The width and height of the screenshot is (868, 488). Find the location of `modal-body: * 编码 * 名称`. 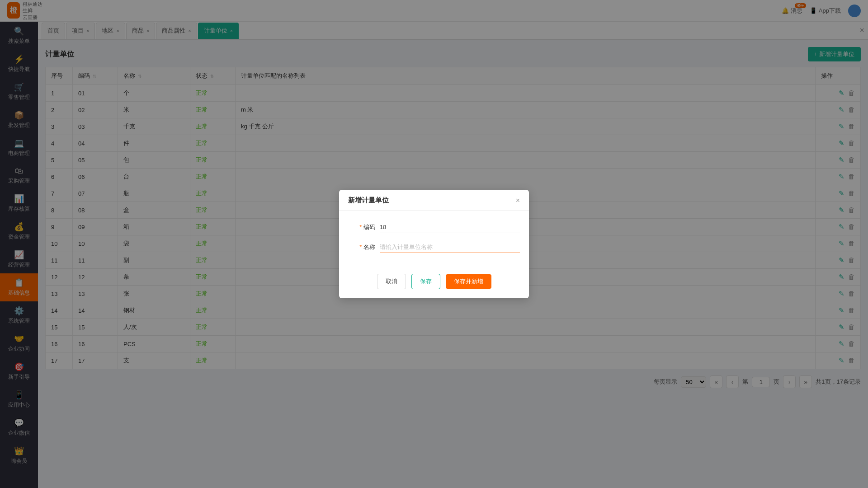

modal-body: * 编码 * 名称 is located at coordinates (434, 239).